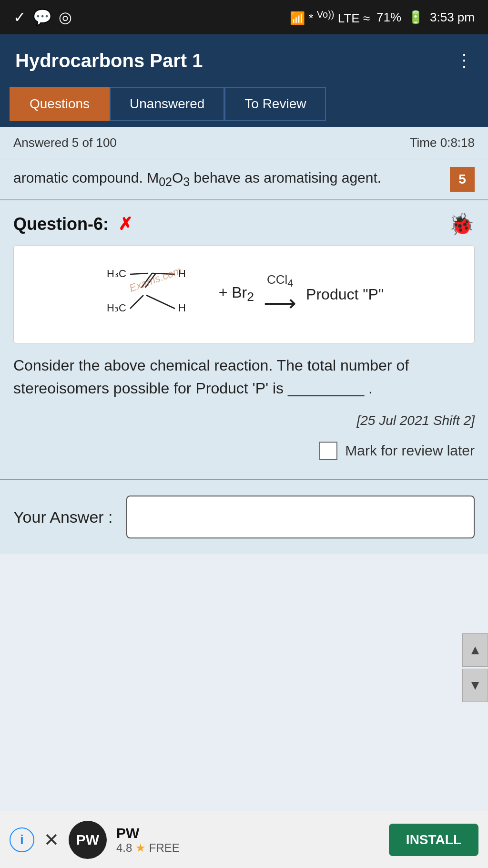 This screenshot has width=488, height=868. I want to click on date-reference: [25 Jul 2021 Shift 2], so click(244, 421).